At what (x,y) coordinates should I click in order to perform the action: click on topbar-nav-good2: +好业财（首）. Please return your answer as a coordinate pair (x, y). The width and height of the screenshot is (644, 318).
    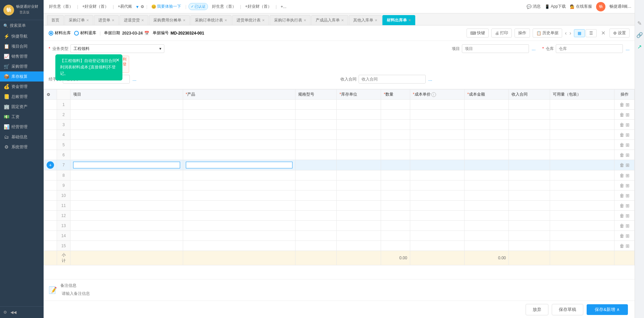
    Looking at the image, I should click on (258, 7).